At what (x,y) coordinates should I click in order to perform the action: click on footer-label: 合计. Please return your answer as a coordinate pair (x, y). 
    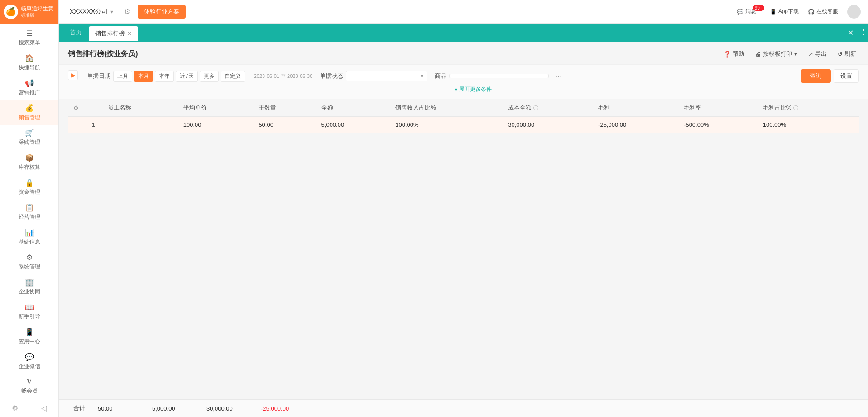
    Looking at the image, I should click on (79, 408).